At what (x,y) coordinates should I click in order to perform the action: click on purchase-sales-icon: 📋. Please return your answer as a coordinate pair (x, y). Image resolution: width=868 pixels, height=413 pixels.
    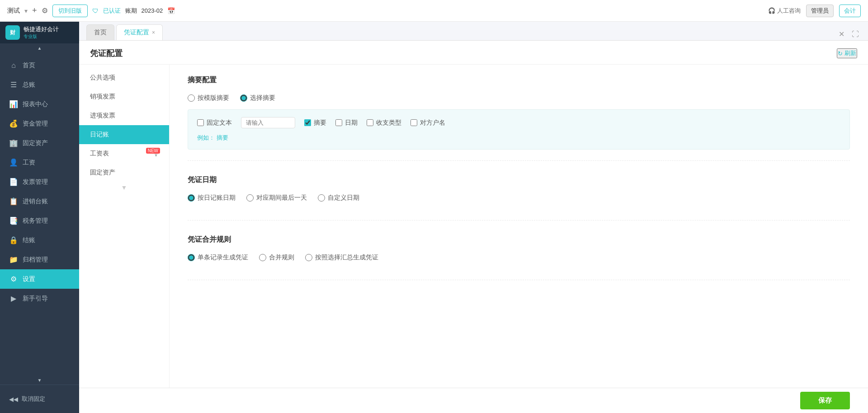
    Looking at the image, I should click on (14, 202).